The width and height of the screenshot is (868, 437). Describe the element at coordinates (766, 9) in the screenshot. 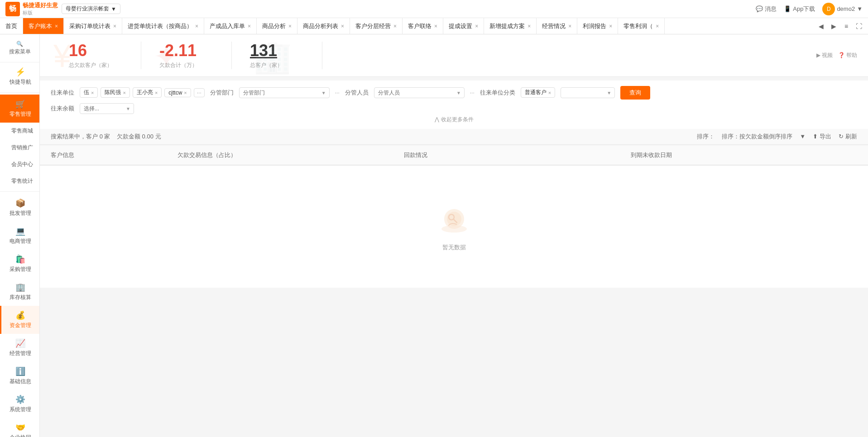

I see `message-btn: 💬 消息` at that location.